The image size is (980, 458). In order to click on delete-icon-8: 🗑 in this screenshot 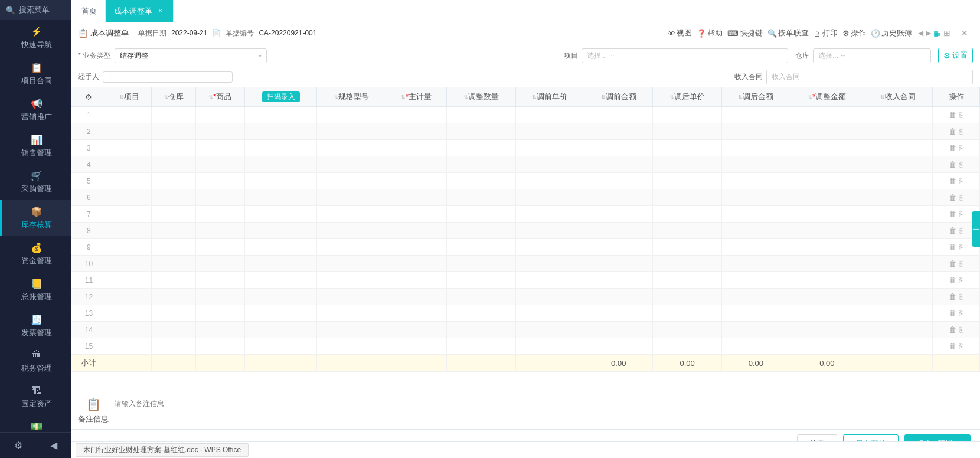, I will do `click(953, 230)`.